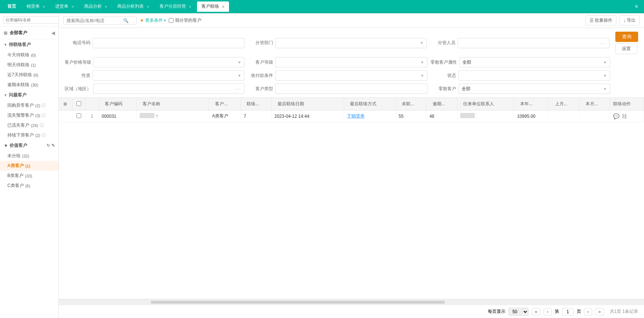 The image size is (644, 318). I want to click on sidebar-all-customers-header: ⊞ 全部客户 ◀, so click(29, 33).